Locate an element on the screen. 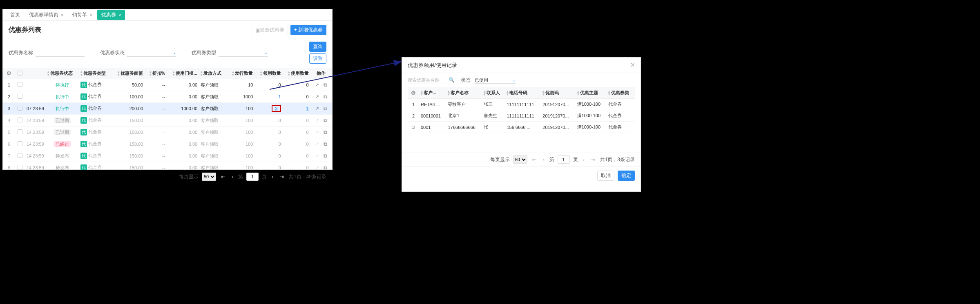 The height and width of the screenshot is (304, 980). table-row: 7 14 23:59 待发布 代代金券 150.00 -- 0.00 客户领取 … is located at coordinates (167, 156).